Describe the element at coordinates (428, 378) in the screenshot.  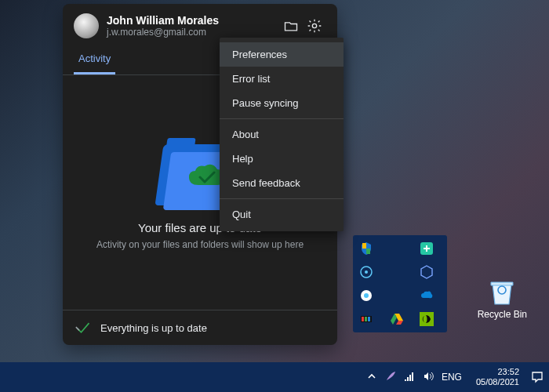
I see `taskbar-volume-icon` at that location.